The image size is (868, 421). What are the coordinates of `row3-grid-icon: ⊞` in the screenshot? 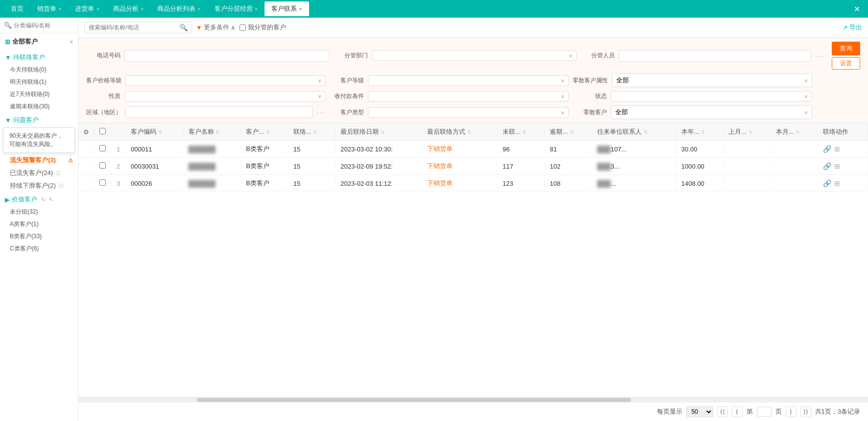 It's located at (837, 183).